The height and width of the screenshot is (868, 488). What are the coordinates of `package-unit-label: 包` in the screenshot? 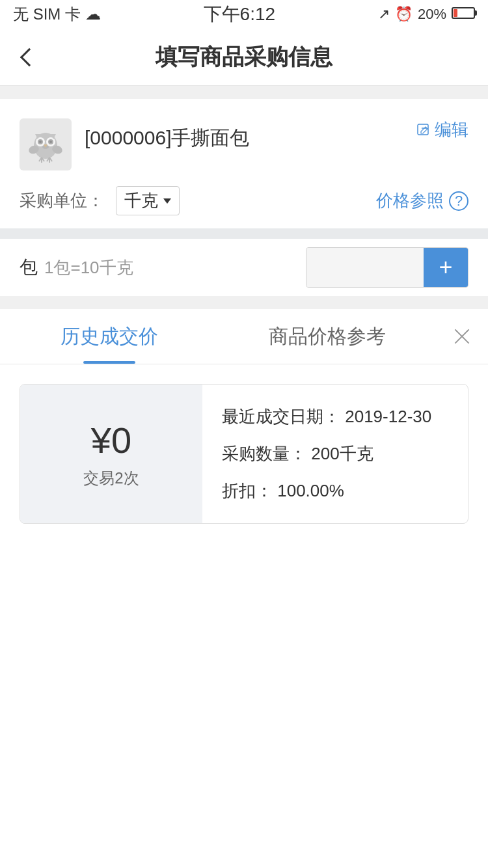 It's located at (29, 267).